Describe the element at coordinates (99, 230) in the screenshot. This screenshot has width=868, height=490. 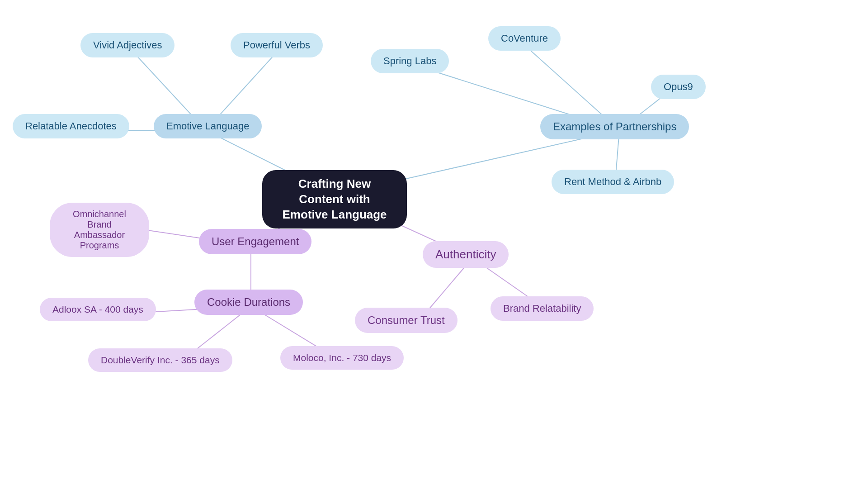
I see `node-omnichannel: Omnichannel Brand Ambassador Programs` at that location.